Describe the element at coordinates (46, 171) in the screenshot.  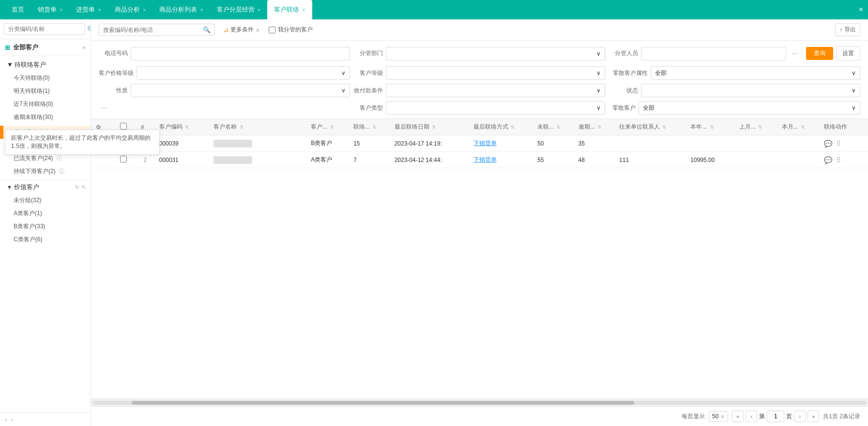
I see `sidebar-item-declining: 持续下滑客户(2) ⓘ` at that location.